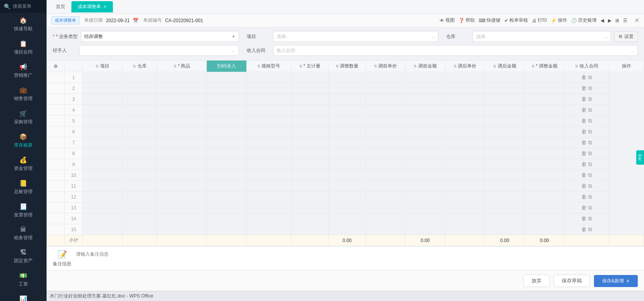  What do you see at coordinates (23, 71) in the screenshot?
I see `sidebar-item-sales-promo: 📢 营销推广` at bounding box center [23, 71].